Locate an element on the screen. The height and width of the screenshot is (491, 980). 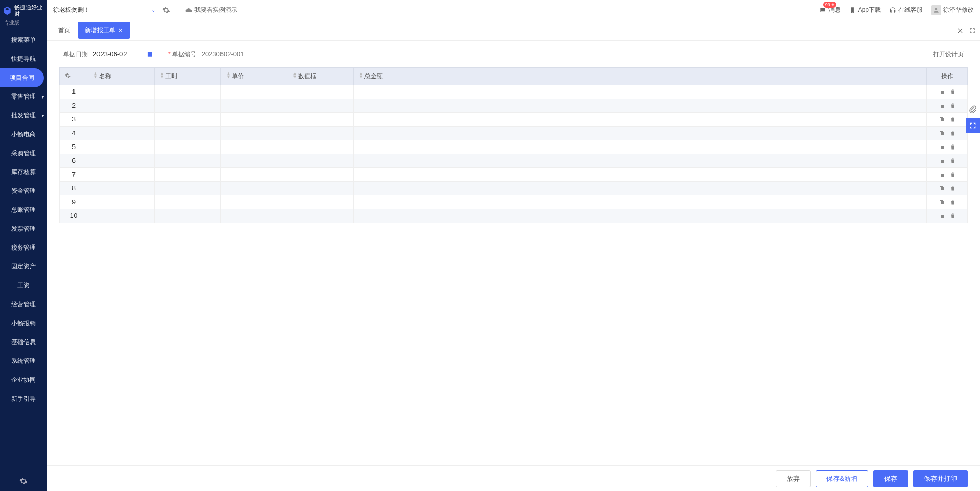
tab-0: 首页 is located at coordinates (64, 31).